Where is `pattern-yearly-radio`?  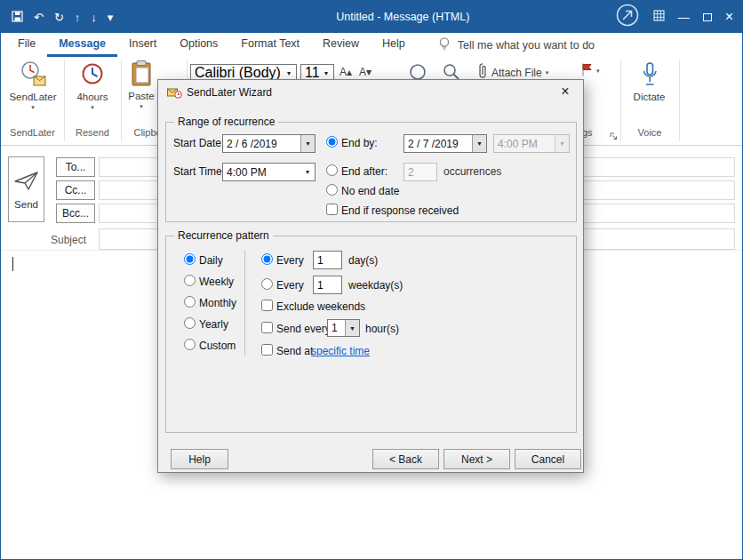
pattern-yearly-radio is located at coordinates (190, 324).